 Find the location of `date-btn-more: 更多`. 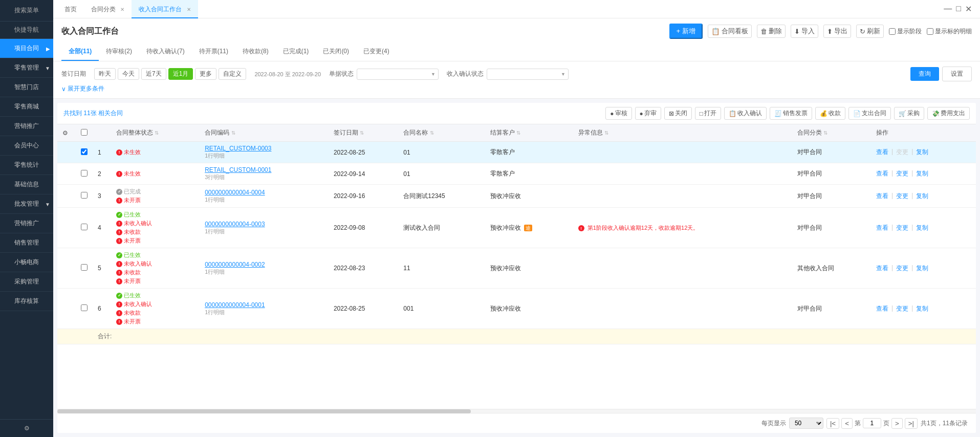

date-btn-more: 更多 is located at coordinates (206, 74).